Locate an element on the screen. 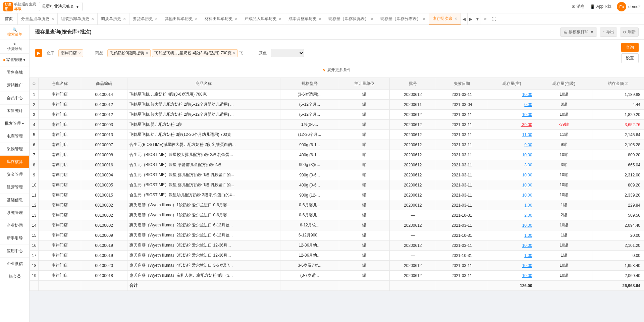 The image size is (644, 322). info-icon: ⓘ is located at coordinates (627, 84).